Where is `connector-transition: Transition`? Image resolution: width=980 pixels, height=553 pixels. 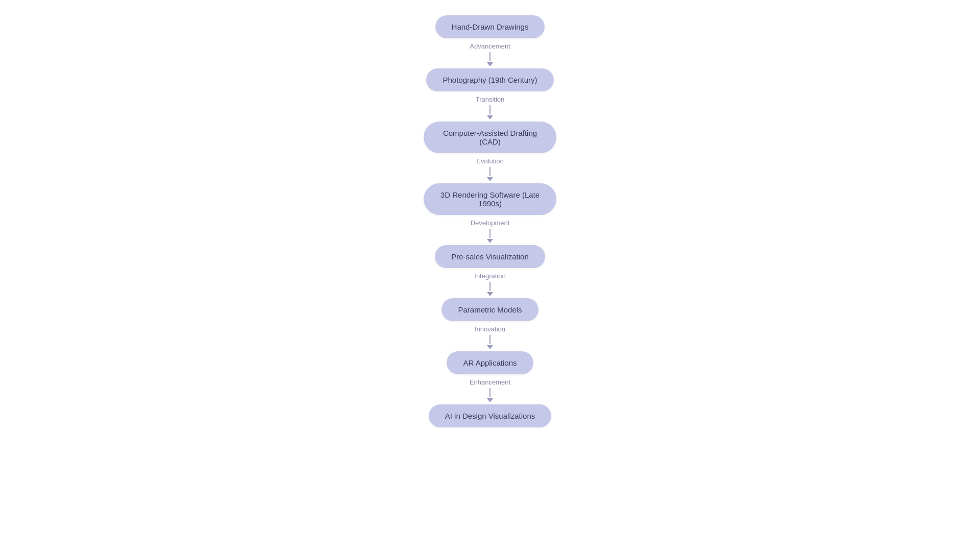 connector-transition: Transition is located at coordinates (490, 106).